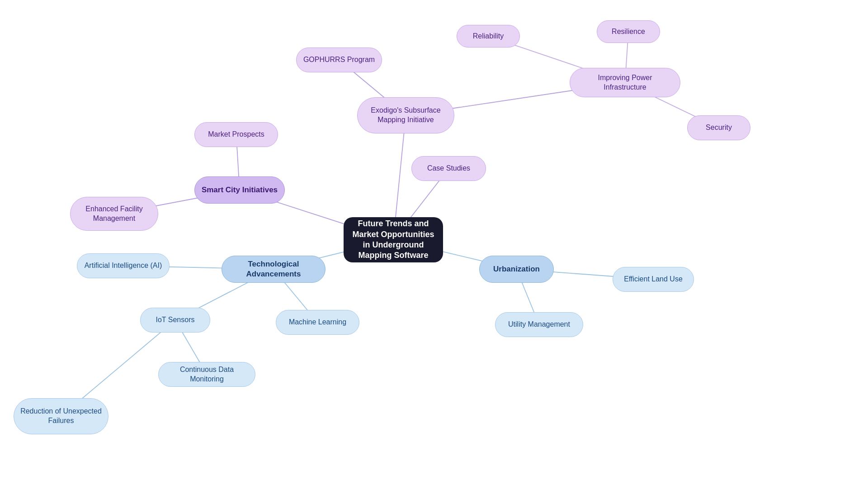  What do you see at coordinates (175, 320) in the screenshot?
I see `node-iot-sensors: IoT Sensors` at bounding box center [175, 320].